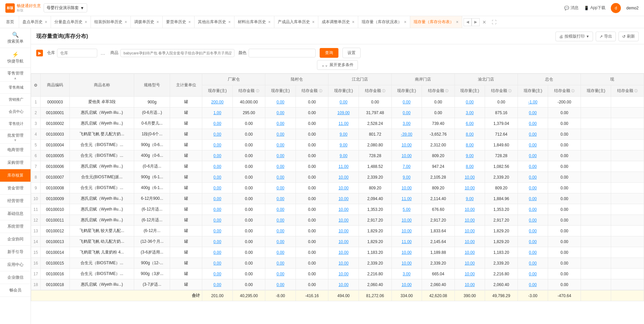  I want to click on tab-item-10: 现存量（库存分布表） ✕, so click(436, 22).